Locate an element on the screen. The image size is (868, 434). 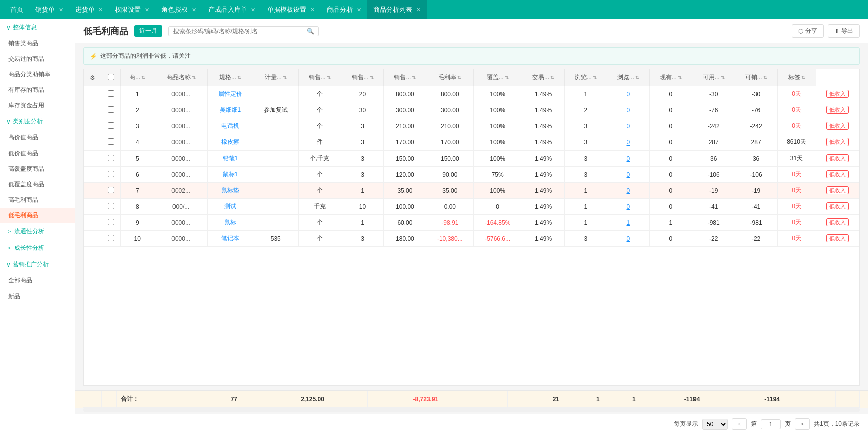
sidebar-item-traded-products: 交易过的商品 is located at coordinates (37, 59).